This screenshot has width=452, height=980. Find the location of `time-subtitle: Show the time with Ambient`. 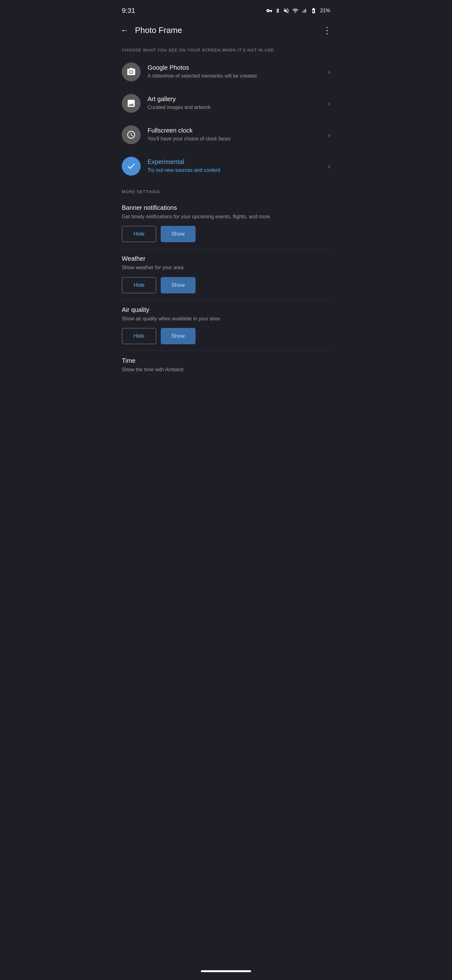

time-subtitle: Show the time with Ambient is located at coordinates (226, 370).